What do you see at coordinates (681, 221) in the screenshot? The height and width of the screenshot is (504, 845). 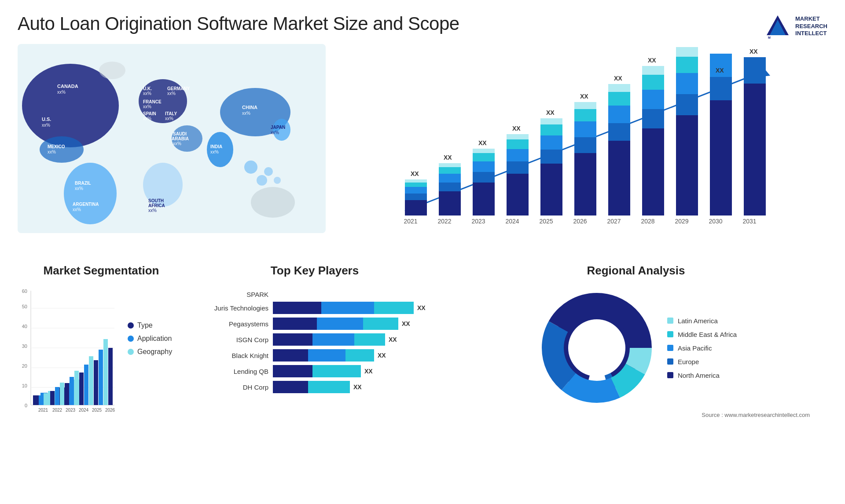 I see `svg-text: 2029` at bounding box center [681, 221].